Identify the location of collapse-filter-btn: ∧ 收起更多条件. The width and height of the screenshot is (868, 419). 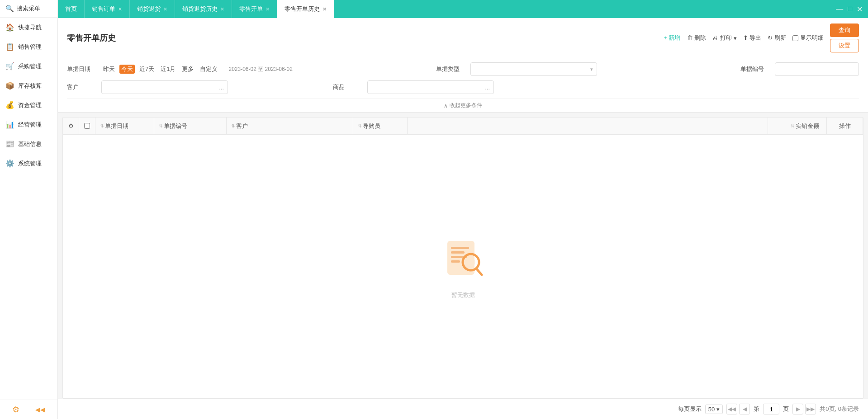
(463, 105).